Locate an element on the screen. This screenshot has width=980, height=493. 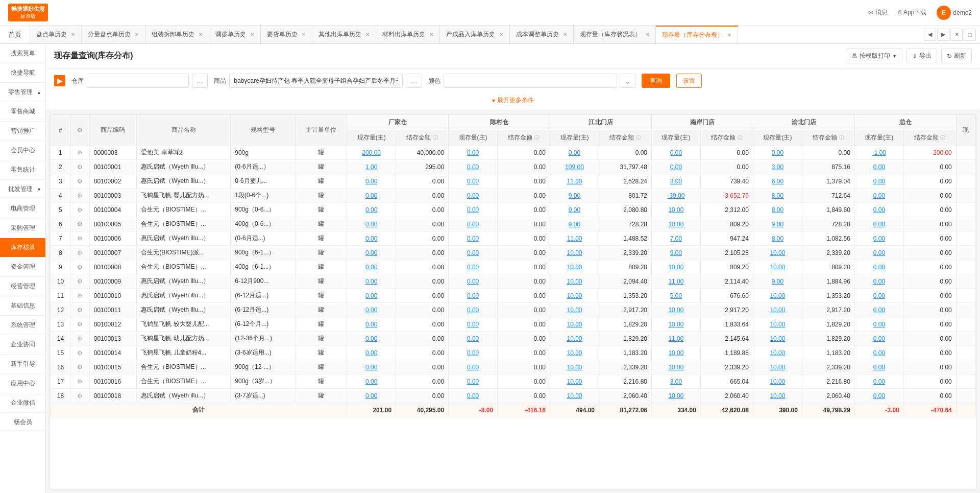
sidebar-item-member2: 畅会员 is located at coordinates (22, 422).